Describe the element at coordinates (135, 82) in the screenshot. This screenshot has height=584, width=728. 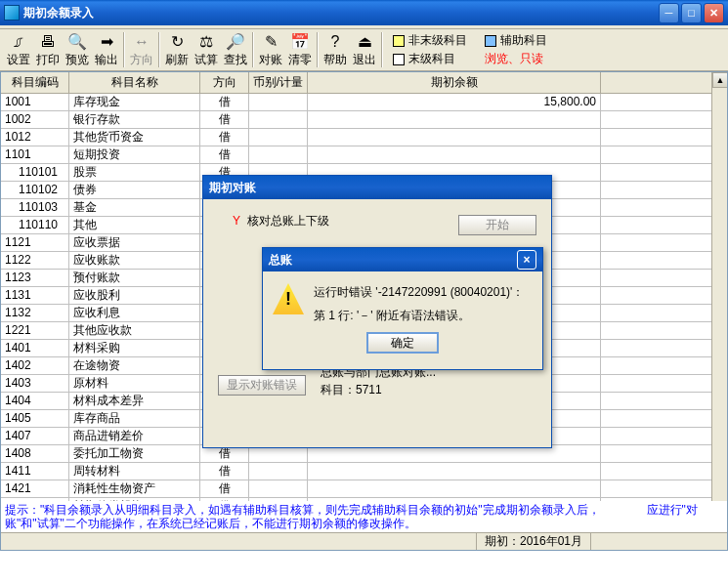
I see `col-name: 科目名称` at that location.